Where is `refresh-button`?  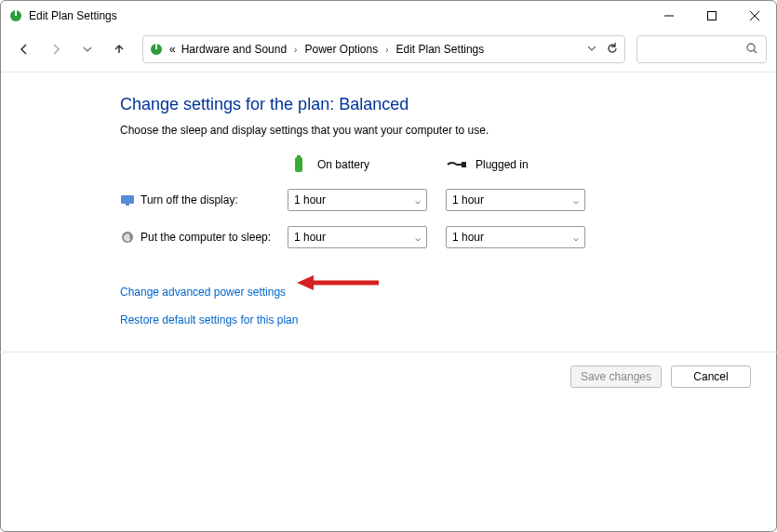
refresh-button is located at coordinates (612, 50).